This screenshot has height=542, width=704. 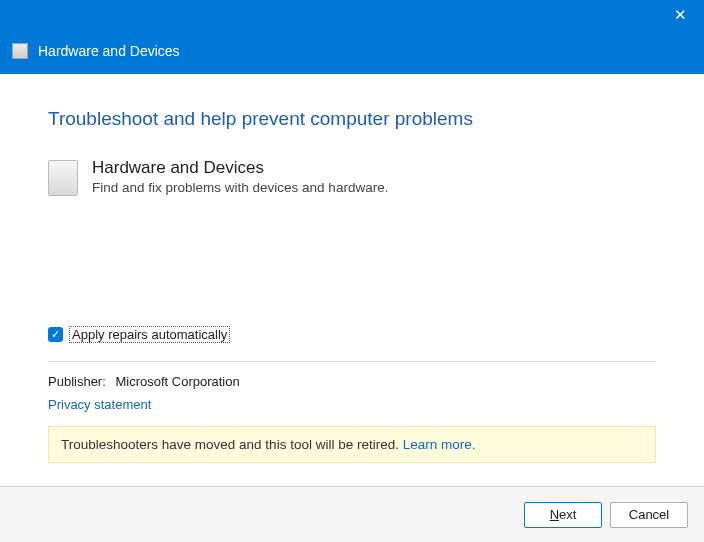 I want to click on cancel-button: Cancel, so click(x=649, y=515).